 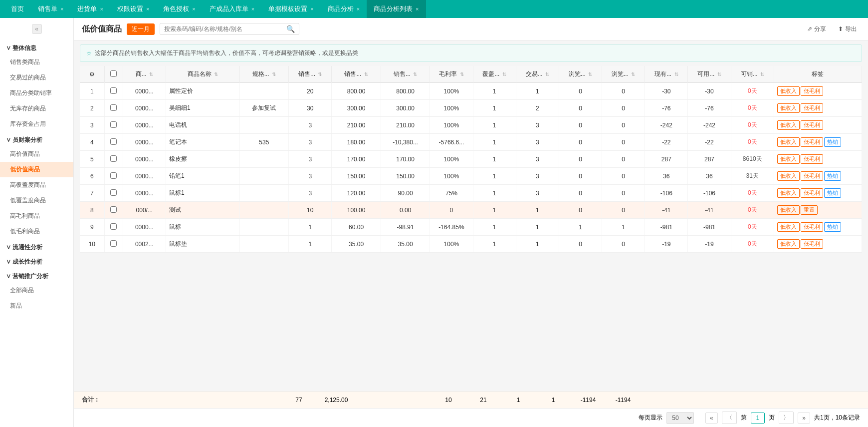 What do you see at coordinates (232, 9) in the screenshot?
I see `nav-product-stock: 产成品入库单 ×` at bounding box center [232, 9].